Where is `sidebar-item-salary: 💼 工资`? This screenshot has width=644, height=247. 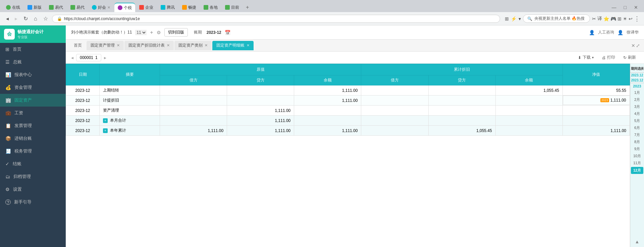
sidebar-item-salary: 💼 工资 is located at coordinates (33, 113).